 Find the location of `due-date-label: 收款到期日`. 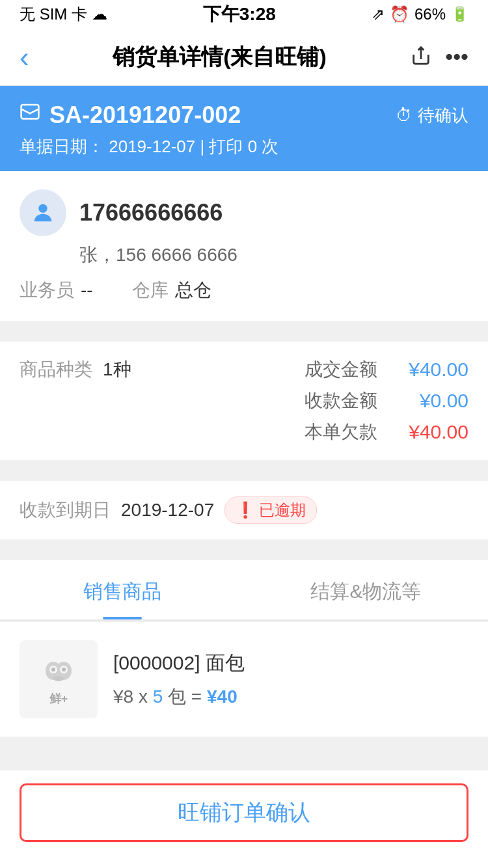

due-date-label: 收款到期日 is located at coordinates (65, 510).